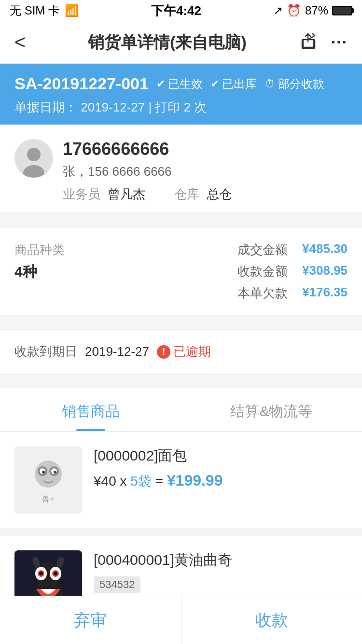  What do you see at coordinates (205, 194) in the screenshot?
I see `customer-meta: 业务员 曾凡杰 仓库 总仓` at bounding box center [205, 194].